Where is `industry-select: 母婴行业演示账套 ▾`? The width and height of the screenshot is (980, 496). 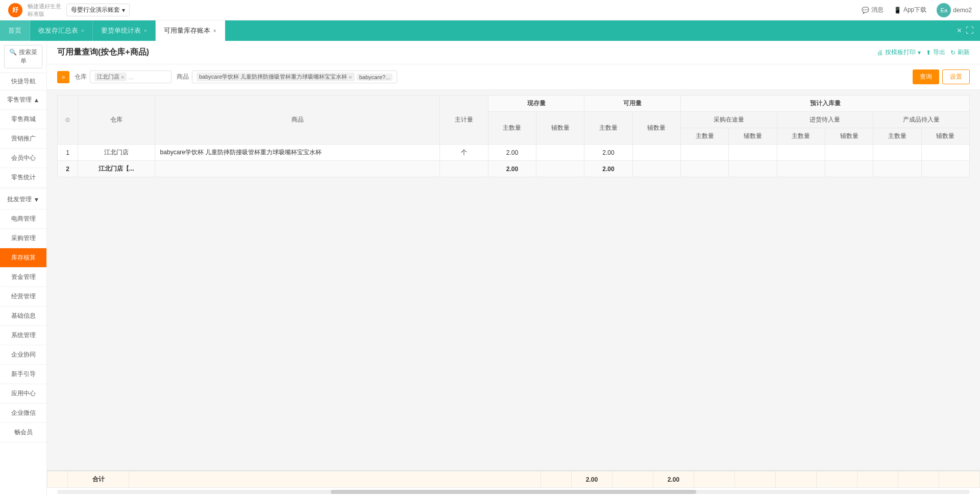 industry-select: 母婴行业演示账套 ▾ is located at coordinates (98, 10).